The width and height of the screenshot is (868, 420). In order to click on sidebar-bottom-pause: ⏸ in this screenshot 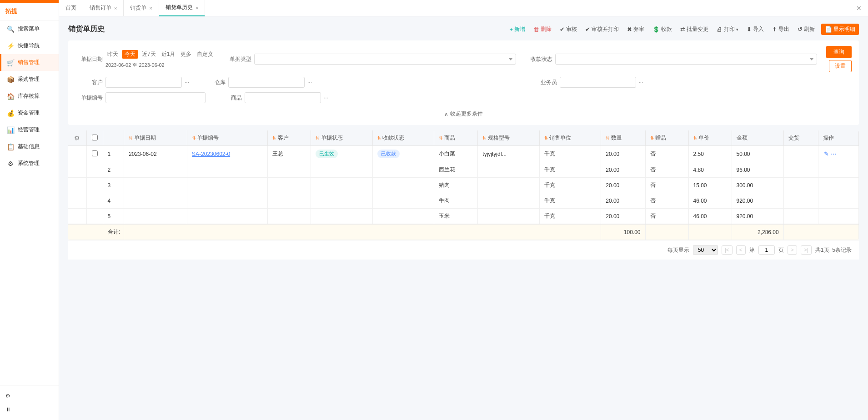, I will do `click(29, 410)`.